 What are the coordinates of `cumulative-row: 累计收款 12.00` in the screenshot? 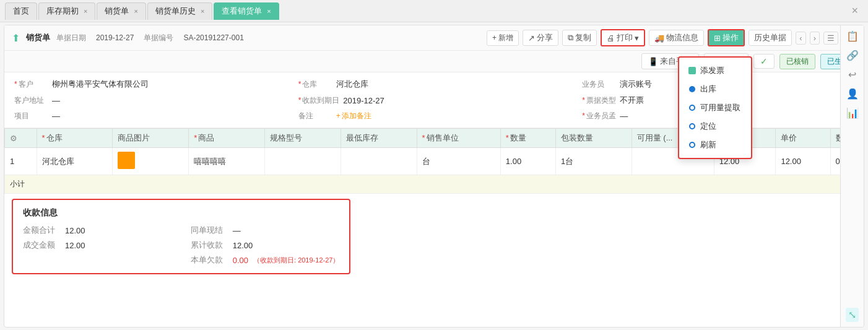 It's located at (265, 245).